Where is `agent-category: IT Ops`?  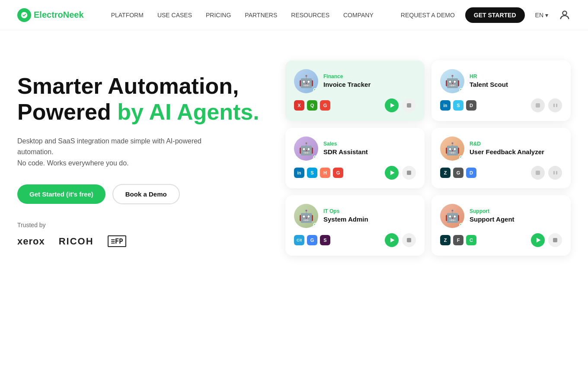 agent-category: IT Ops is located at coordinates (370, 211).